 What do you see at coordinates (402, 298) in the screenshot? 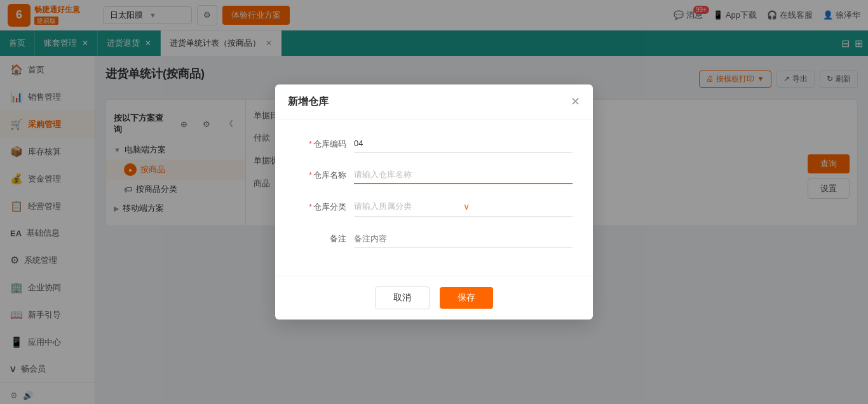
I see `cancel-button: 取消` at bounding box center [402, 298].